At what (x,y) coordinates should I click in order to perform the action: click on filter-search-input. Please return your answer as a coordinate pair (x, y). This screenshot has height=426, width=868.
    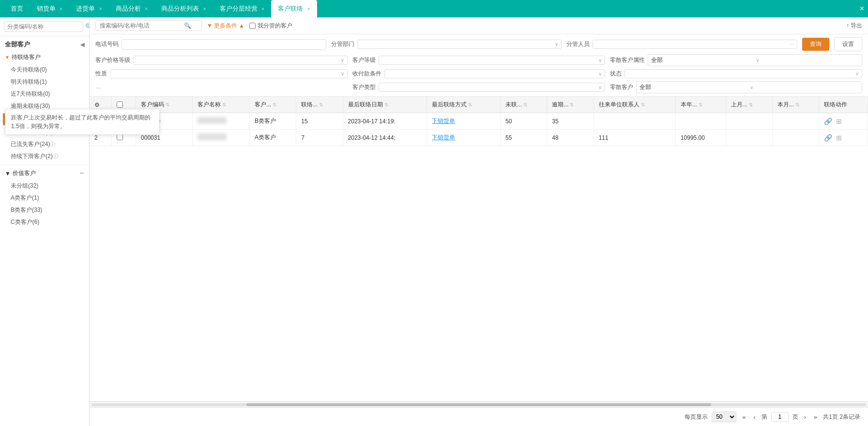
    Looking at the image, I should click on (141, 26).